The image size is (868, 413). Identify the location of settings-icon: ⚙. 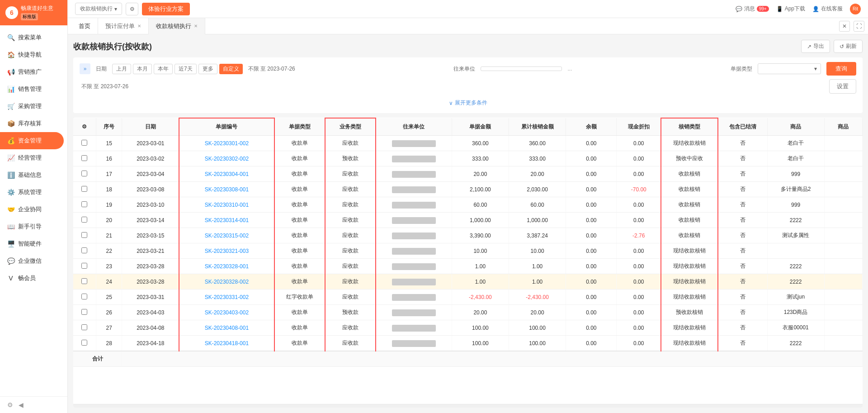
(10, 405).